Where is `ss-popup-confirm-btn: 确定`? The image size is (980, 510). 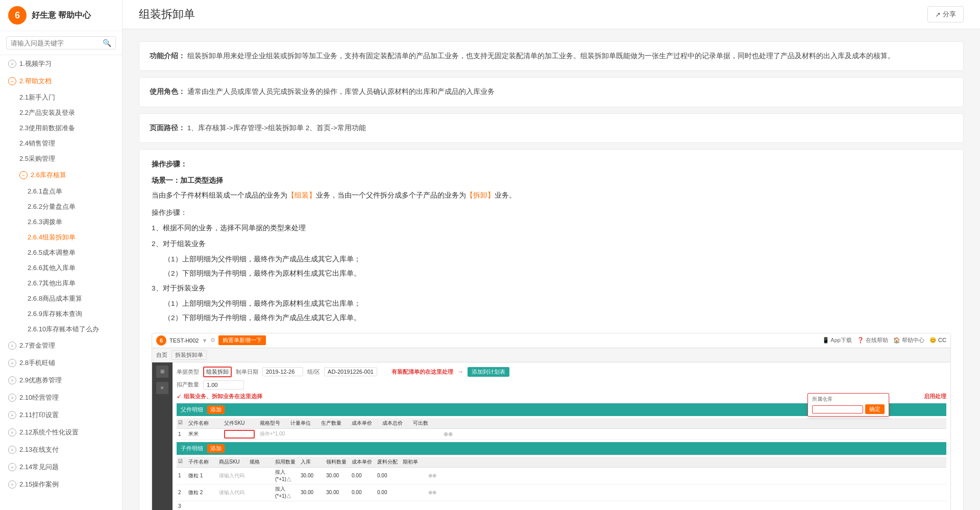 ss-popup-confirm-btn: 确定 is located at coordinates (875, 409).